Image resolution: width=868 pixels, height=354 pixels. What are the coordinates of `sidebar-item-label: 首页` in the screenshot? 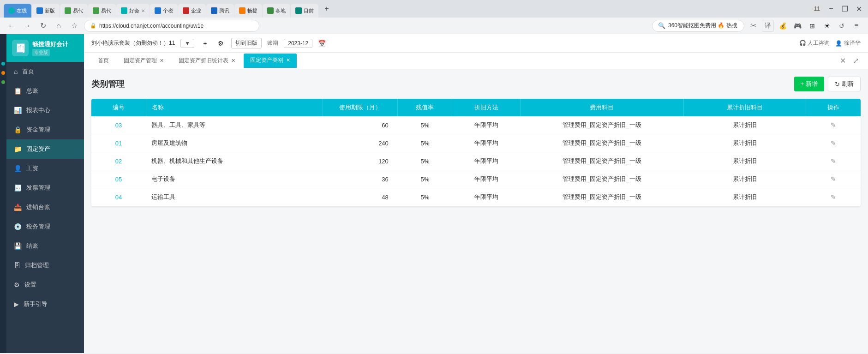 It's located at (28, 72).